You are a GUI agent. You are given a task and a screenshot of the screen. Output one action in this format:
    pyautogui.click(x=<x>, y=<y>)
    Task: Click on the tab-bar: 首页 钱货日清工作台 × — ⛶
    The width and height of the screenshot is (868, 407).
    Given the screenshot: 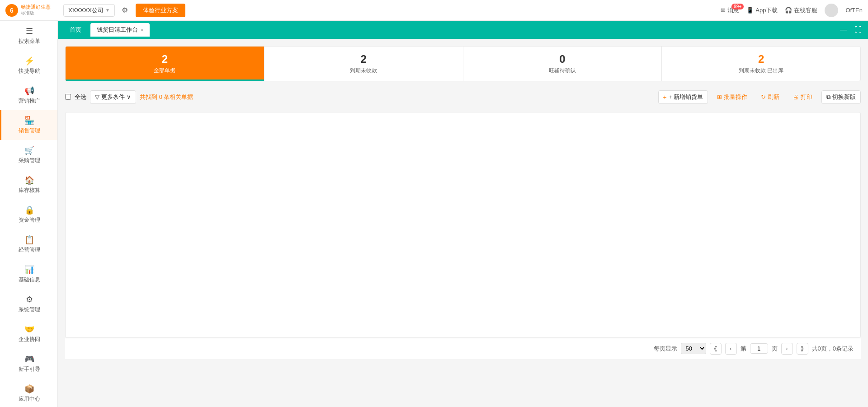 What is the action you would take?
    pyautogui.click(x=463, y=30)
    